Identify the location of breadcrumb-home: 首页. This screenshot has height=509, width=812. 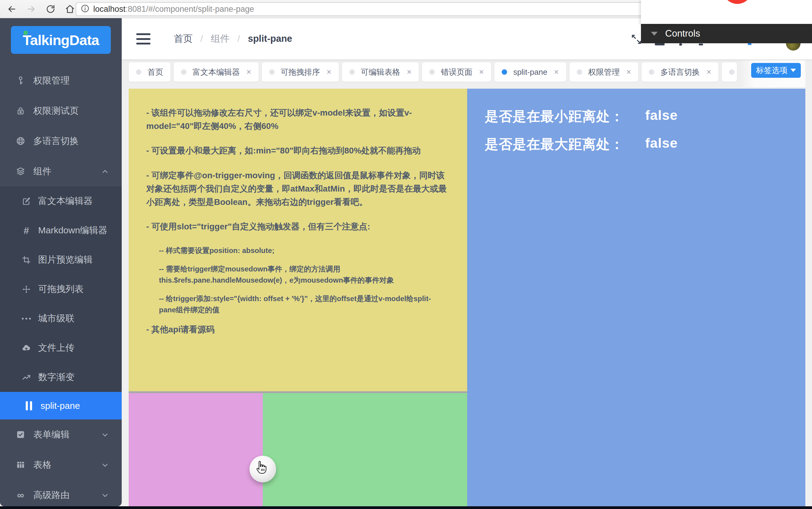
(183, 39).